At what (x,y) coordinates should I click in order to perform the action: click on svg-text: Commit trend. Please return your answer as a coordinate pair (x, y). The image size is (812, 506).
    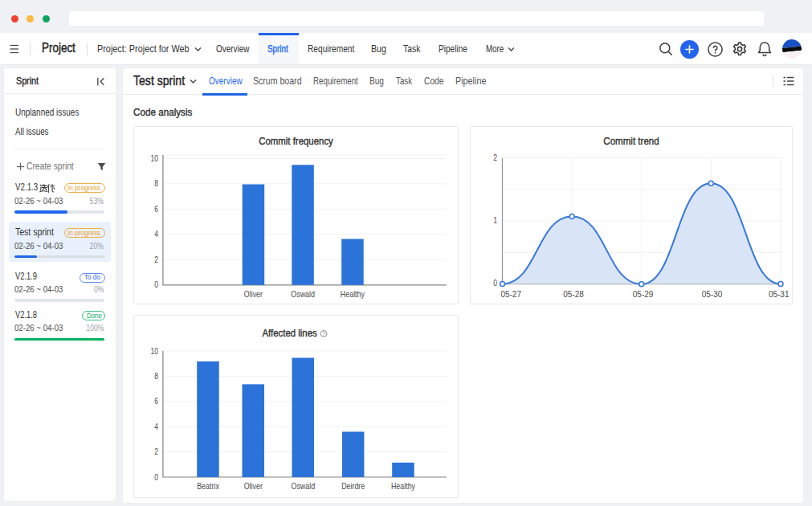
    Looking at the image, I should click on (631, 141).